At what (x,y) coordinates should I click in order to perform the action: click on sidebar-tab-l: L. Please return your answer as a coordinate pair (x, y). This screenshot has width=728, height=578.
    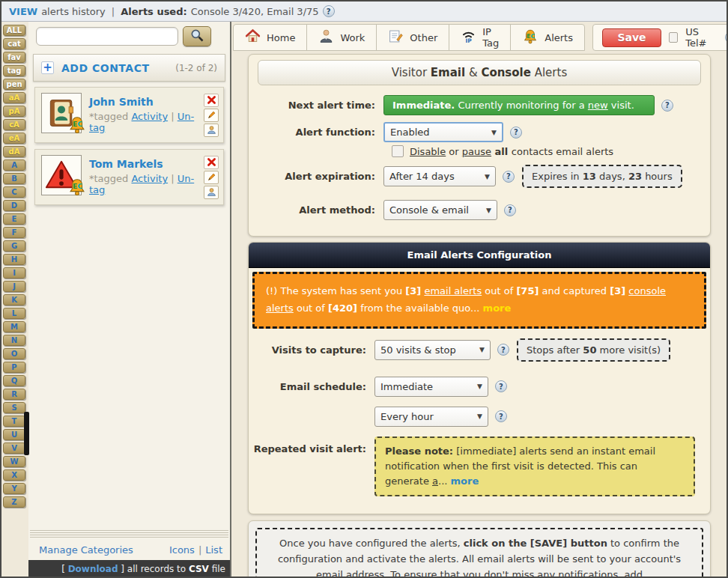
    Looking at the image, I should click on (14, 313).